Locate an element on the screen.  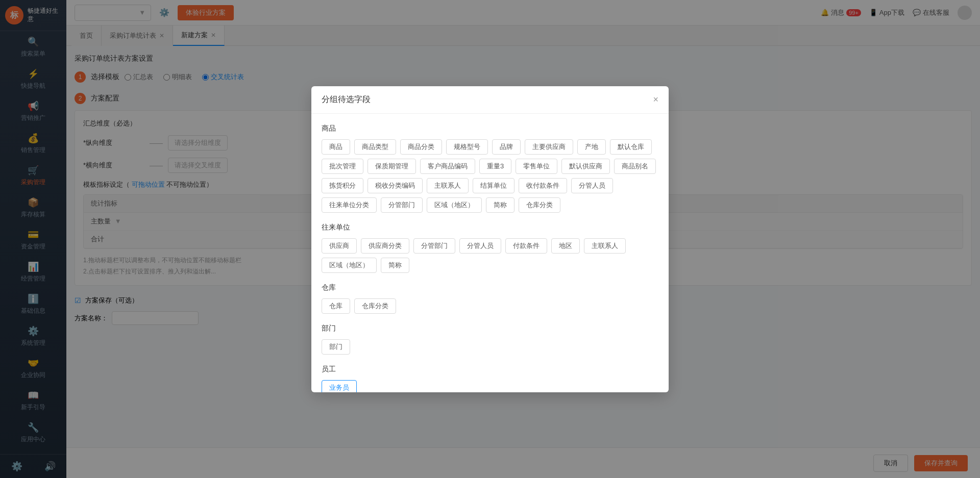
field-group-partner: 往来单位 供应商 供应商分类 分管部门 分管人员 付款条件 地区 主联系人 区域… is located at coordinates (490, 248).